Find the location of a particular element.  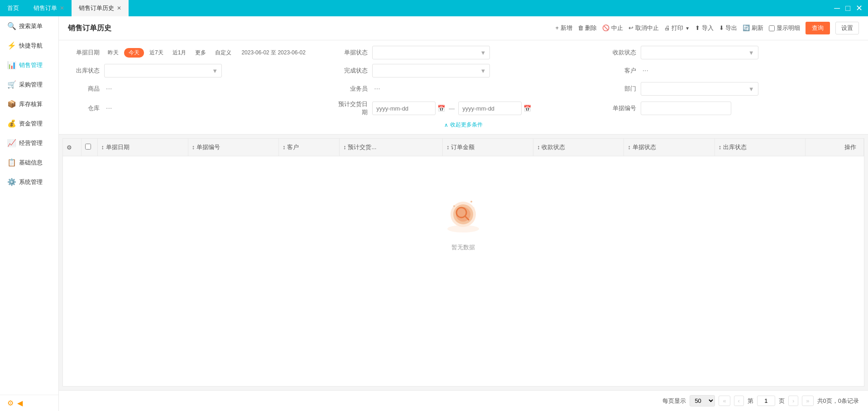

date-today-btn: 今天 is located at coordinates (134, 53).